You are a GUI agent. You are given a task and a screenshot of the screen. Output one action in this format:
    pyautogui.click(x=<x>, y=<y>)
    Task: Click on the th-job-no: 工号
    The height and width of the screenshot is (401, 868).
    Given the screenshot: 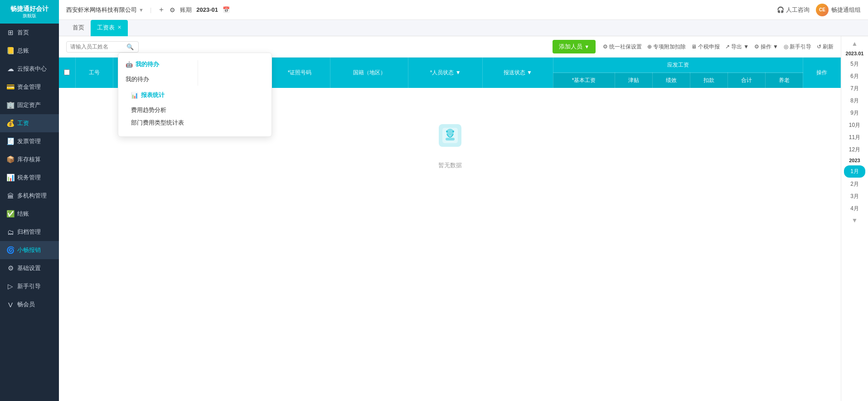 What is the action you would take?
    pyautogui.click(x=94, y=72)
    